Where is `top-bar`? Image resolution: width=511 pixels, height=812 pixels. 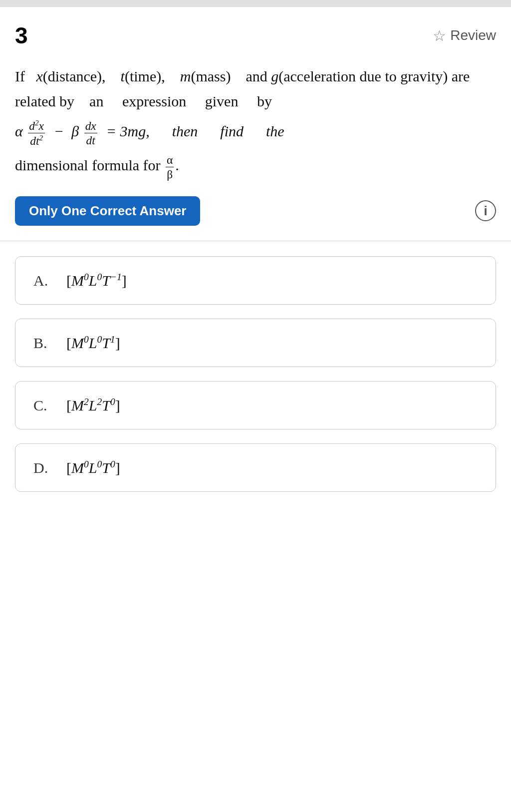
top-bar is located at coordinates (256, 3).